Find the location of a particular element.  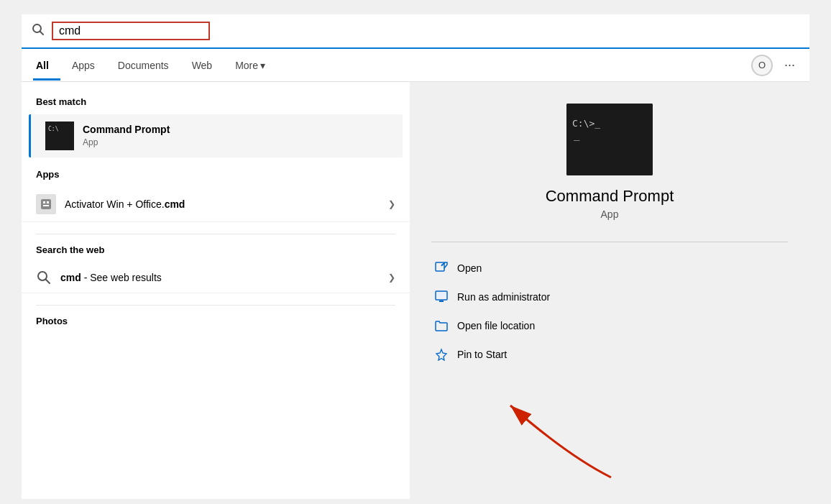

action-open-location: Open file location is located at coordinates (610, 326).